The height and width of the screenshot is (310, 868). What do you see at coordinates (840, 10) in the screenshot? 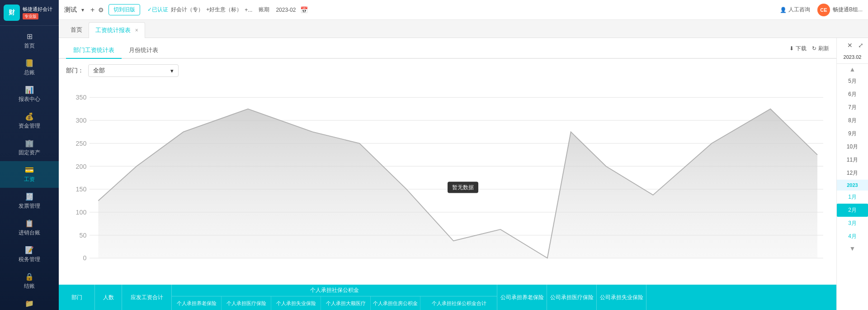
I see `user-avatar-area: CE 畅捷通B组...` at bounding box center [840, 10].